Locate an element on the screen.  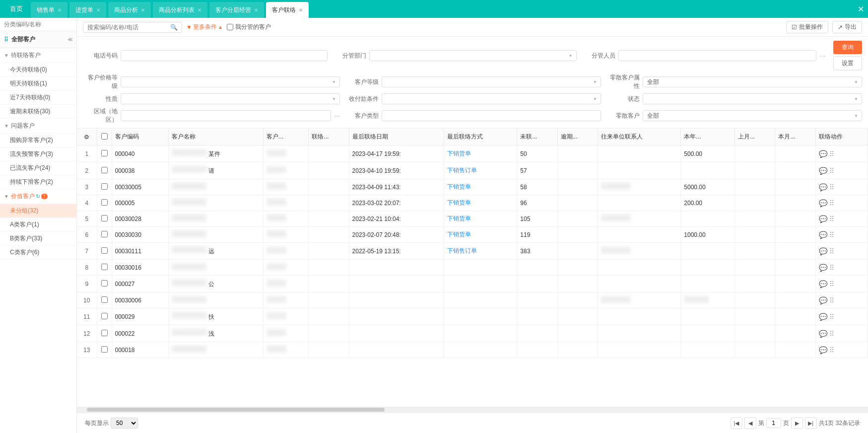
manager-input is located at coordinates (718, 56).